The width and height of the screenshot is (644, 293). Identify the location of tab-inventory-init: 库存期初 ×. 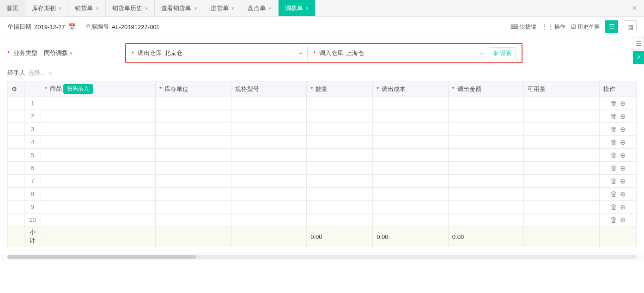
(47, 8).